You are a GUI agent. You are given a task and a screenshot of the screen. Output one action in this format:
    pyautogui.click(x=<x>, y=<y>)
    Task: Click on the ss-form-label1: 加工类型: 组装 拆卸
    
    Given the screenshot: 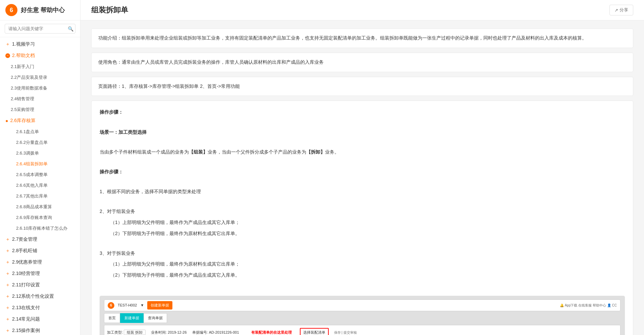 What is the action you would take?
    pyautogui.click(x=126, y=332)
    